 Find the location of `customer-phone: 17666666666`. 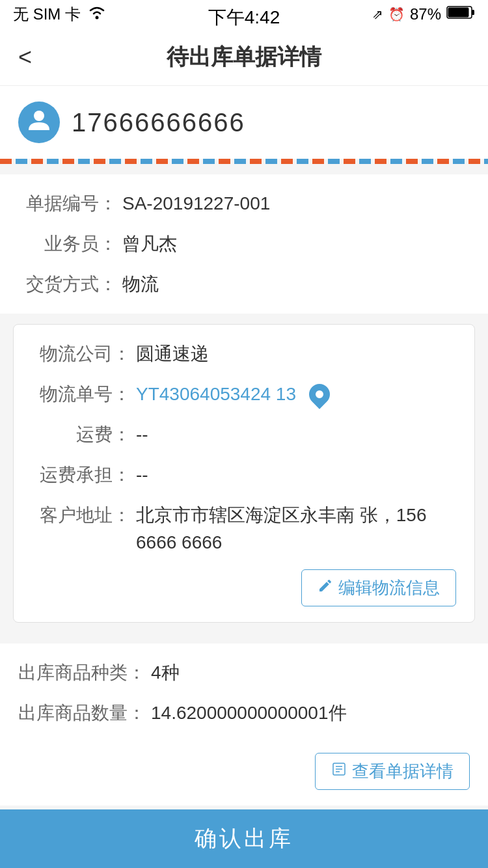

customer-phone: 17666666666 is located at coordinates (159, 122).